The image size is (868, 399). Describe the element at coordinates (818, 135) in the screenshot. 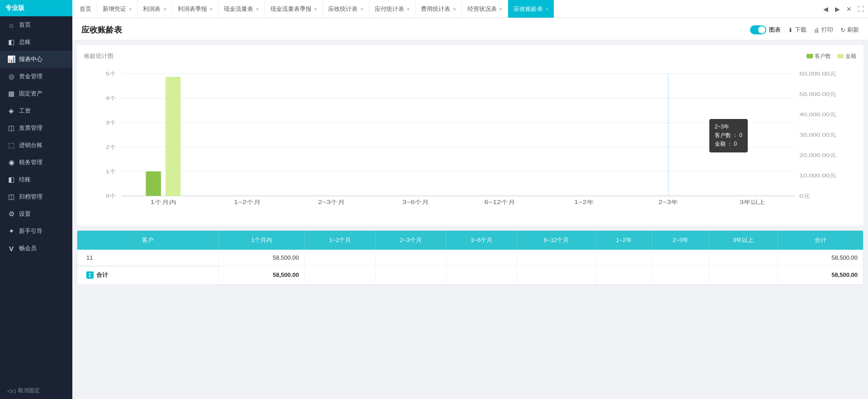

I see `svg-text: 30,000.00元` at that location.